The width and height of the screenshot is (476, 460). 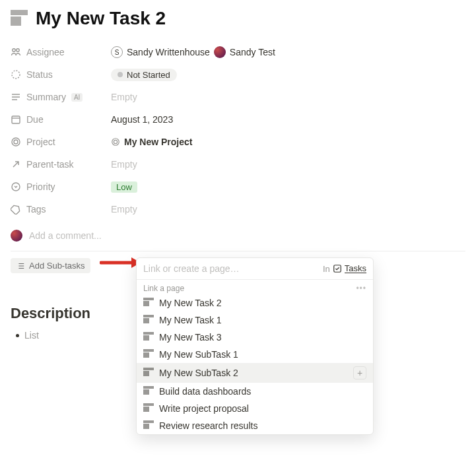 I want to click on popup-option-label: My New Task 1, so click(x=190, y=320).